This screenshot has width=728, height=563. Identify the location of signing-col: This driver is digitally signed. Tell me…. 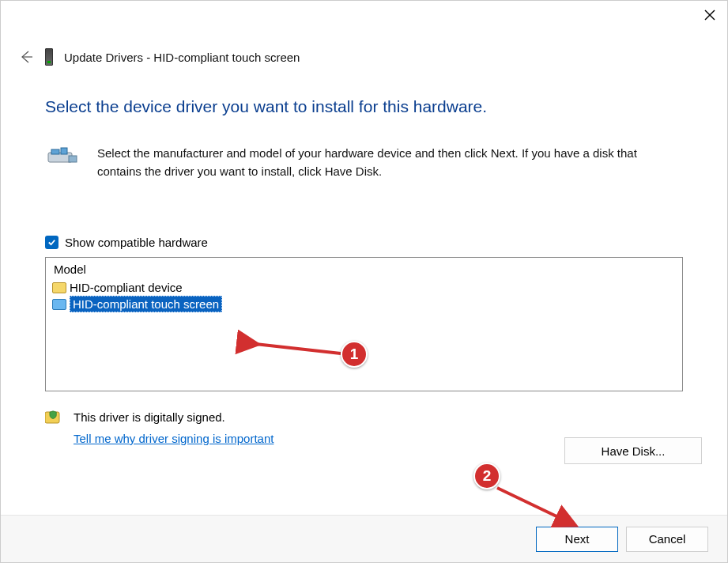
(174, 428).